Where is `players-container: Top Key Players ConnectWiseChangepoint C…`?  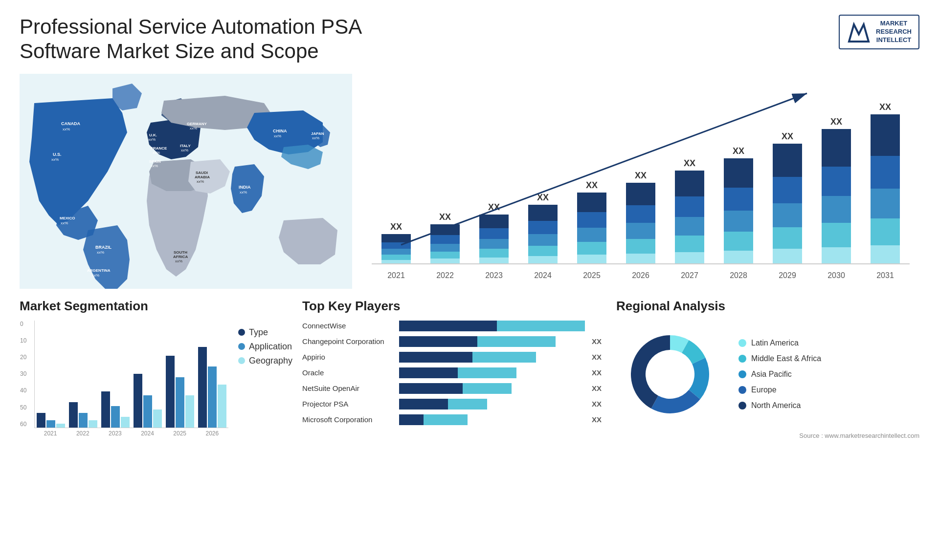 players-container: Top Key Players ConnectWiseChangepoint C… is located at coordinates (454, 422).